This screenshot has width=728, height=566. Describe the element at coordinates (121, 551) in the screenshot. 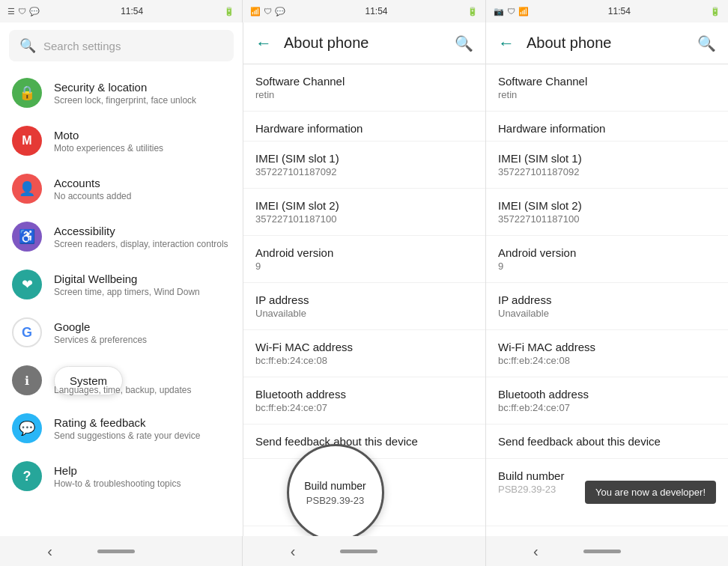

I see `bottom-nav-panel-1: ‹` at that location.